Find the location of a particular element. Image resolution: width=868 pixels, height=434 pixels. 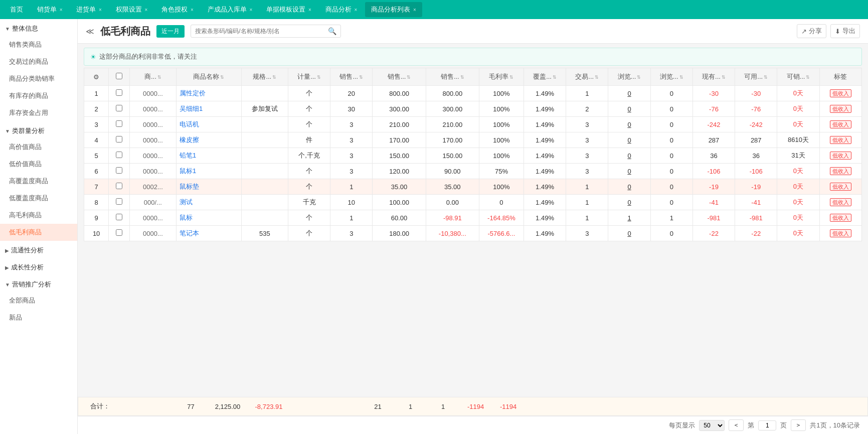

cell-available: 287 is located at coordinates (756, 140).